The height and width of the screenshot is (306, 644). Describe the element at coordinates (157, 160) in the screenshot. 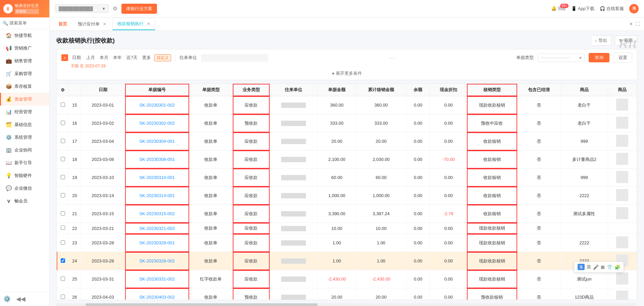

I see `doc-no-link: SK-20230308-001` at that location.